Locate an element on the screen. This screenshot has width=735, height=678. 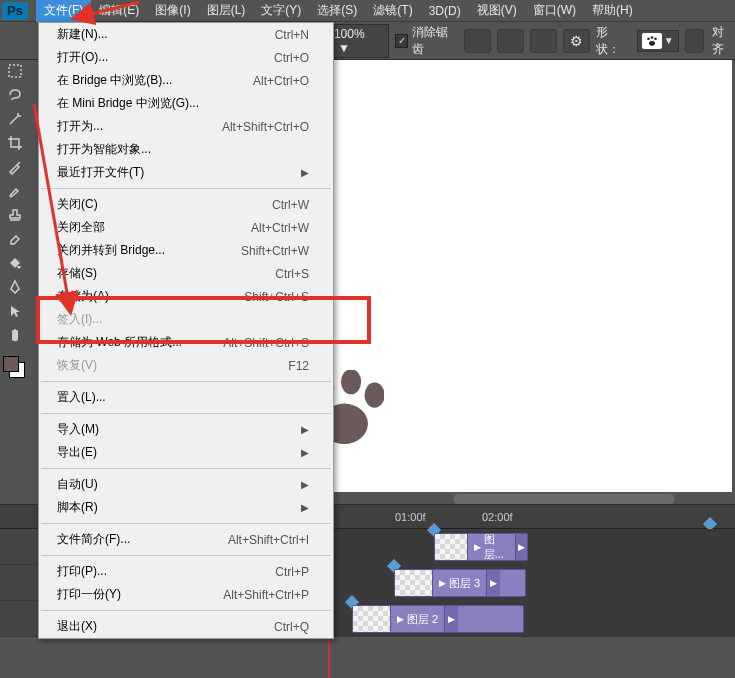
eyedropper-tool-icon is located at coordinates (15, 167).